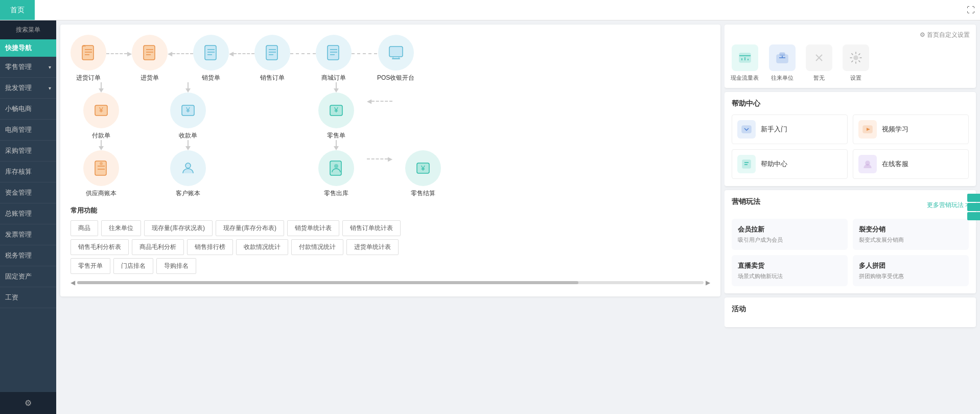 Image resolution: width=980 pixels, height=414 pixels. Describe the element at coordinates (790, 164) in the screenshot. I see `help-item-center: 帮助中心` at that location.